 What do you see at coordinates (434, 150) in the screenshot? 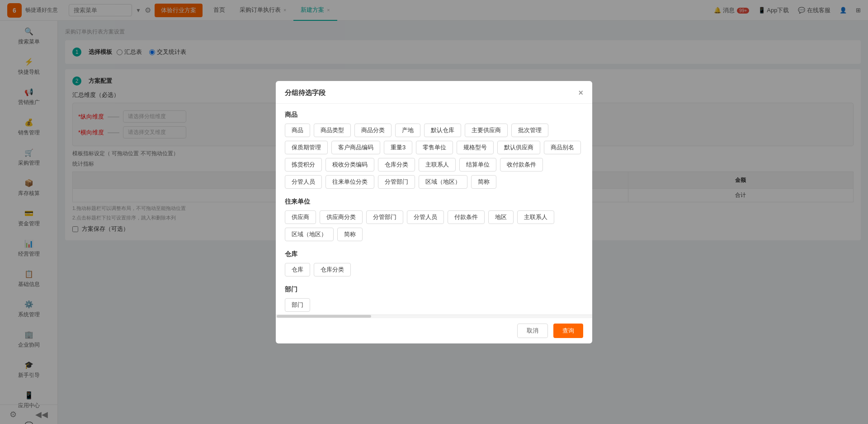
I see `field-group-goods: 商品 商品 商品类型 商品分类 产地 默认仓库 主要供应商 批次管理 保质期管理…` at bounding box center [434, 150].